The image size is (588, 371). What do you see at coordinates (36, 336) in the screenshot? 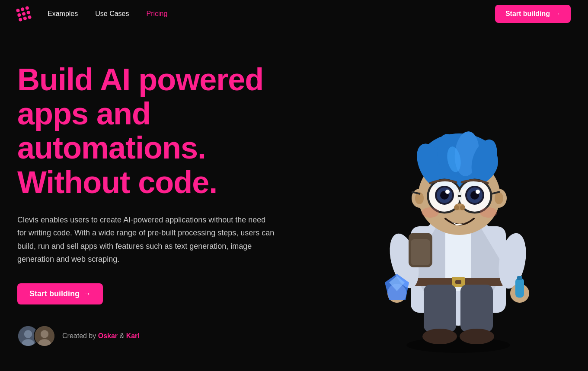
I see `avatars` at bounding box center [36, 336].